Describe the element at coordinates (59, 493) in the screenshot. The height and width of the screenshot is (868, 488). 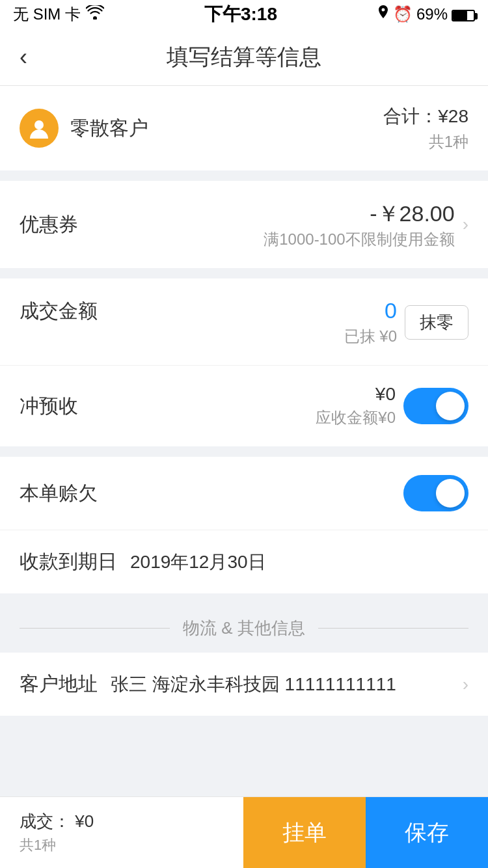
I see `debit-label: 本单赊欠` at that location.